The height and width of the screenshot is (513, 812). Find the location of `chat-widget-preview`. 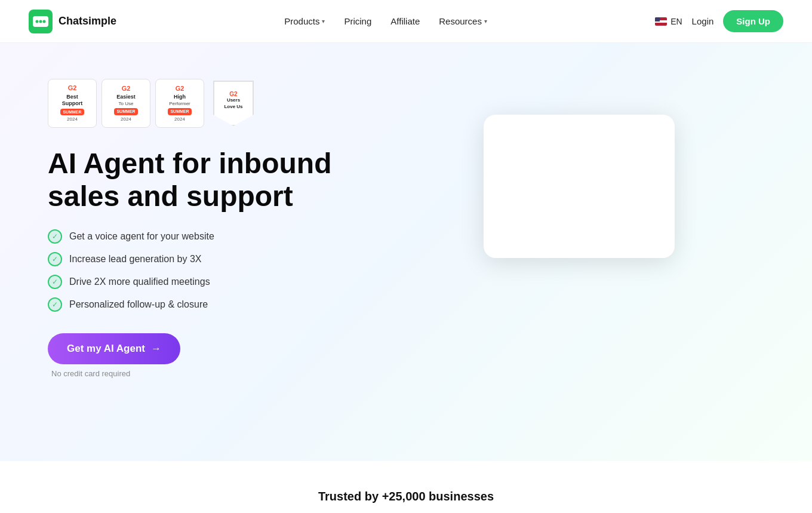

chat-widget-preview is located at coordinates (579, 186).